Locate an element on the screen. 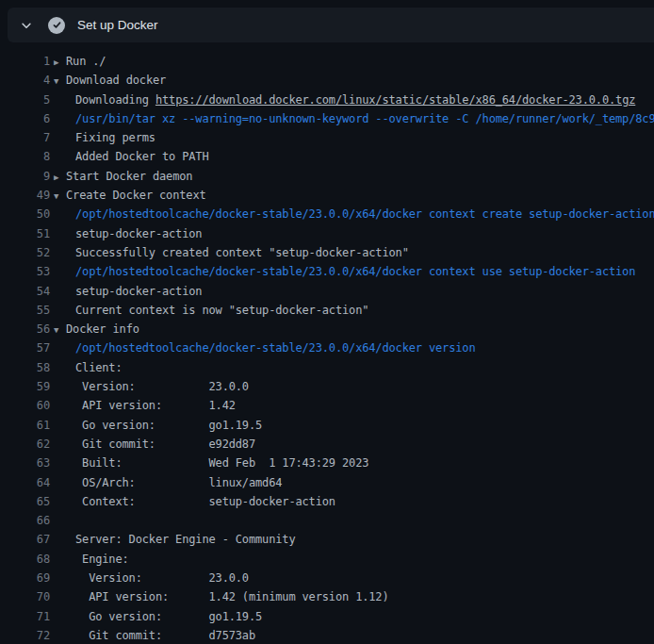  log-text: Git commit: e92dd87 is located at coordinates (166, 444).